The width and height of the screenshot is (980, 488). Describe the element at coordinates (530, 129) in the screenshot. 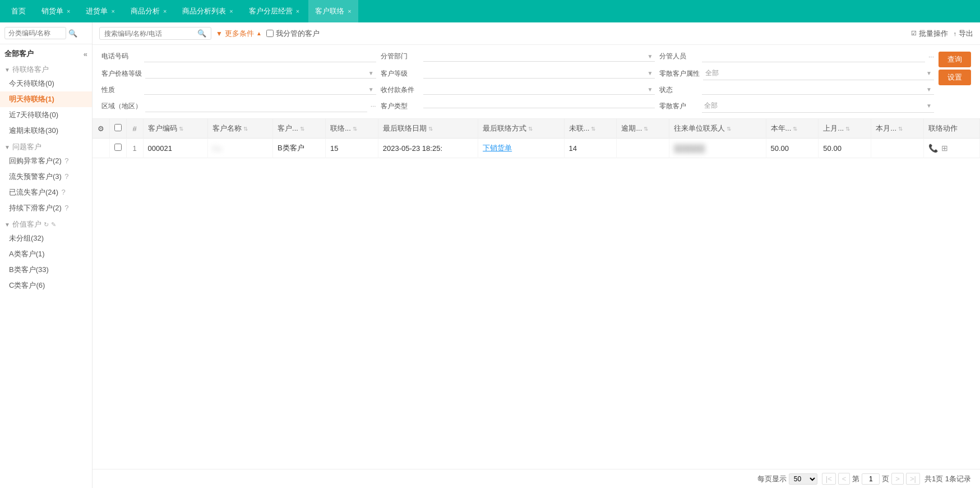

I see `sort-way-icon: ⇅` at that location.